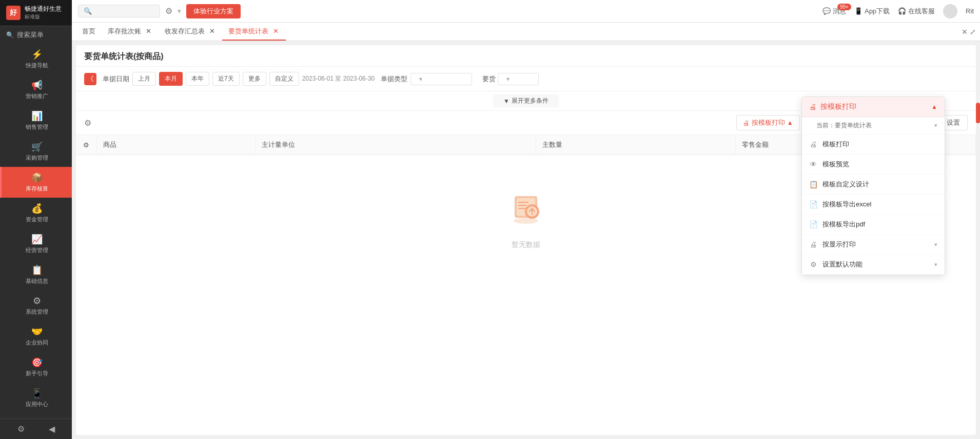 The width and height of the screenshot is (980, 439). Describe the element at coordinates (873, 107) in the screenshot. I see `dropdown-header: 🖨 按模板打印 ▲` at that location.